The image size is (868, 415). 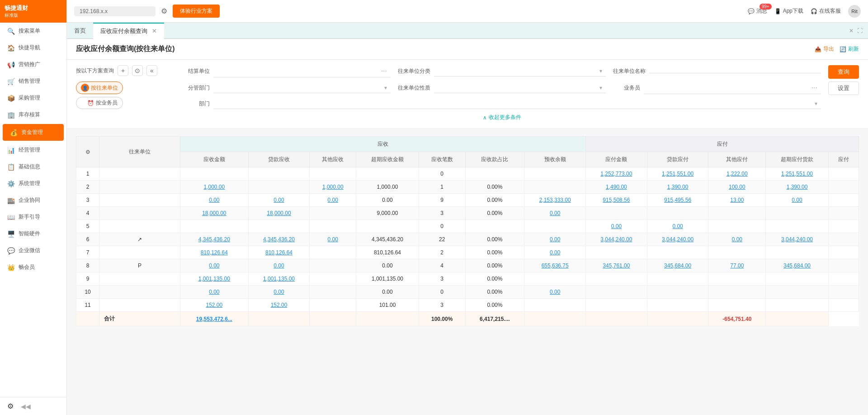 I want to click on filter-chevron-dept: ▾, so click(x=816, y=104).